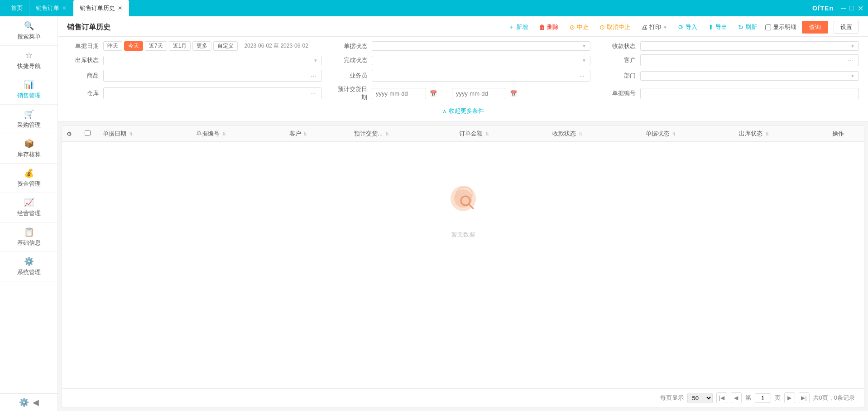  I want to click on filter-row-3: 商品 ··· 业务员 ··· 部门, so click(463, 76).